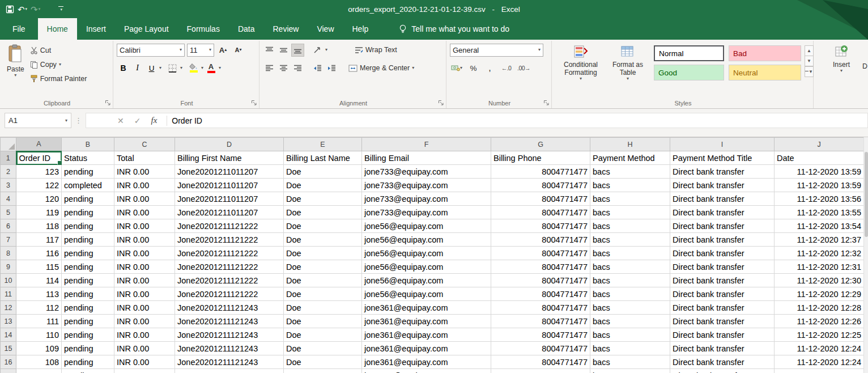  Describe the element at coordinates (223, 50) in the screenshot. I see `grow-font-button: A▴` at that location.